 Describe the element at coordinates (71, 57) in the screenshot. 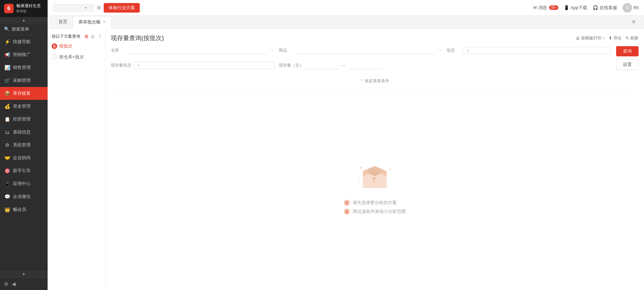

I see `scheme-by-warehouse-batch-label: 按仓库+批次` at that location.